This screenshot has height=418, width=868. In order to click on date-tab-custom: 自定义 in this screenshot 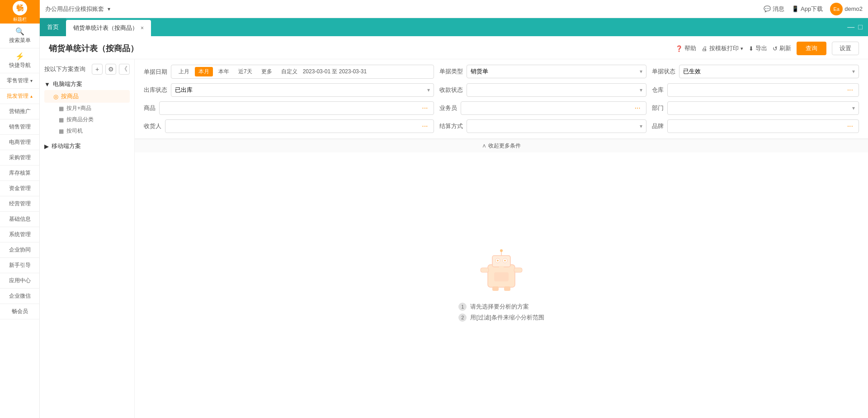, I will do `click(289, 71)`.